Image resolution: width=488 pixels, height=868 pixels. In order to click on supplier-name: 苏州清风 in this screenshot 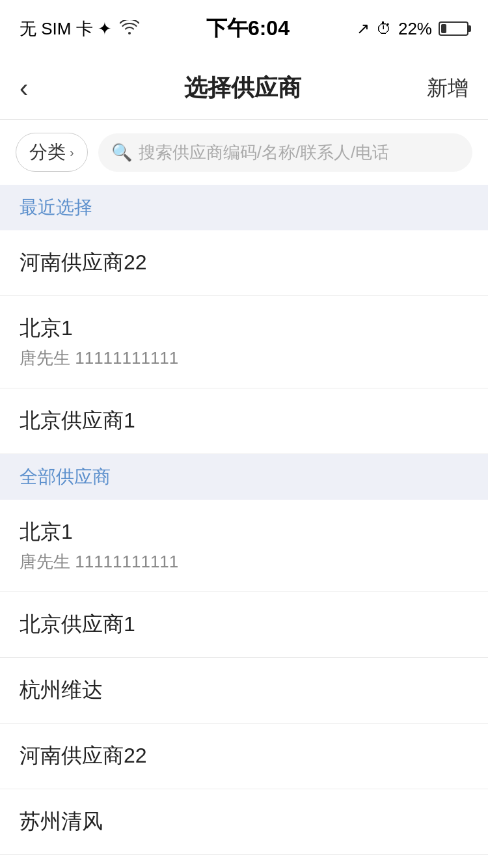, I will do `click(244, 822)`.